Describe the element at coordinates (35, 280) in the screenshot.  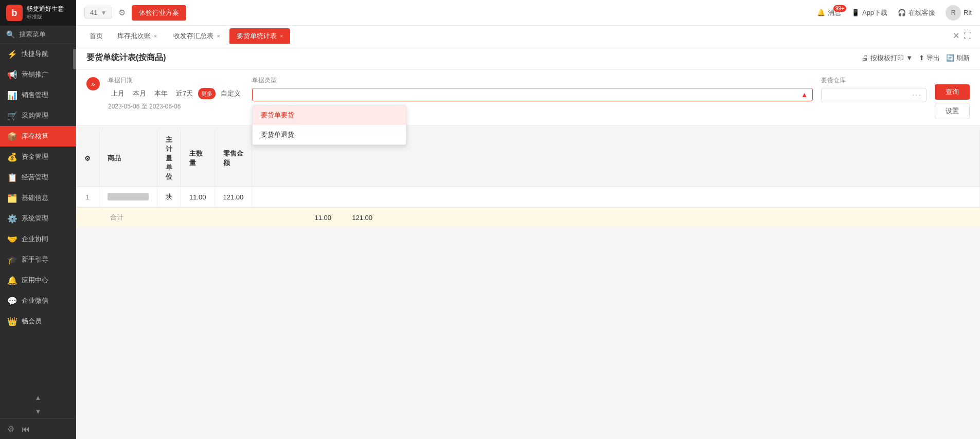
I see `sidebar-item-label: 应用中心` at that location.